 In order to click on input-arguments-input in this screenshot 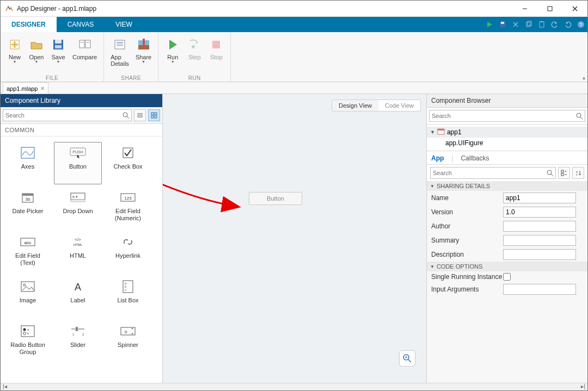, I will do `click(540, 289)`.